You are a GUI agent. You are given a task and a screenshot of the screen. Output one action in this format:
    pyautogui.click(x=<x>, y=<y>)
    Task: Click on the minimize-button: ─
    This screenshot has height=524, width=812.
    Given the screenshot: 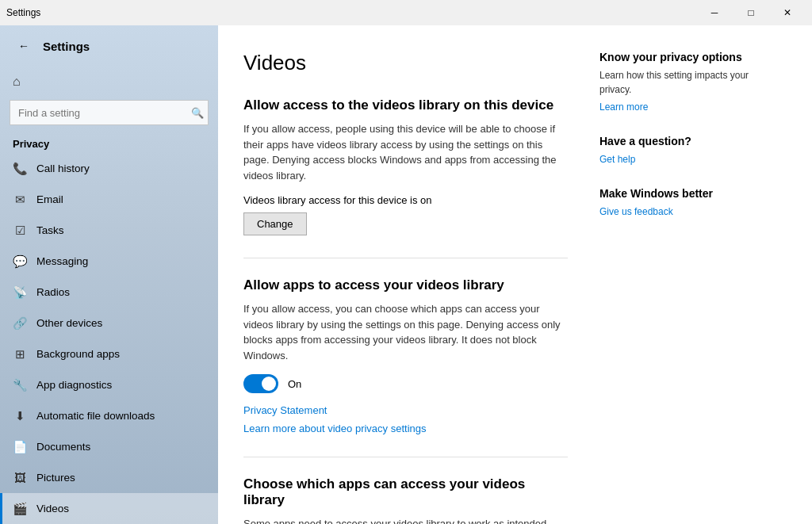 What is the action you would take?
    pyautogui.click(x=714, y=13)
    